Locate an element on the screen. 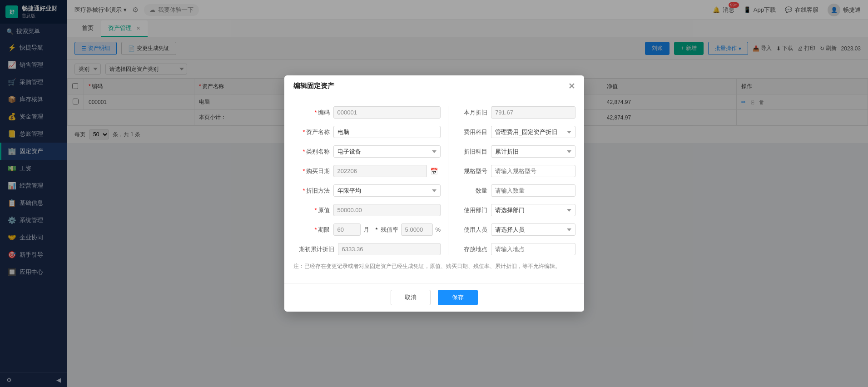 Image resolution: width=868 pixels, height=387 pixels. depreciation-account-wrap: 累计折旧 is located at coordinates (533, 152).